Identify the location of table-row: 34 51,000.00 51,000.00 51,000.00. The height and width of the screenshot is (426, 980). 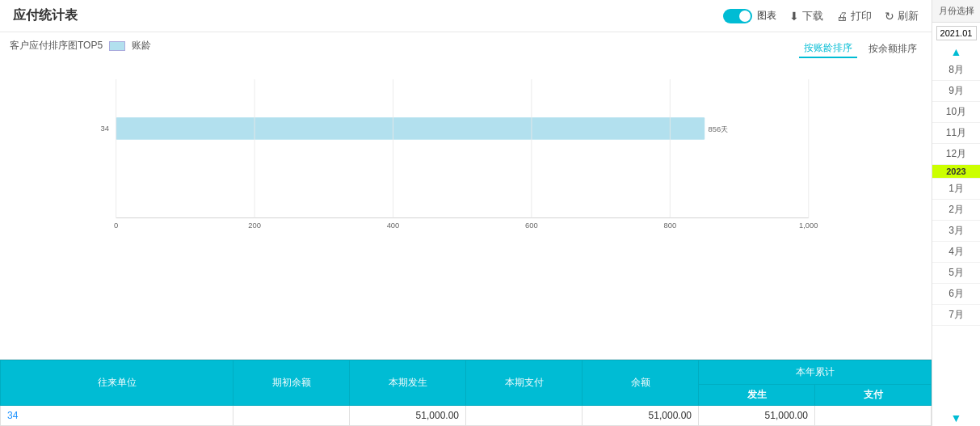
(466, 415).